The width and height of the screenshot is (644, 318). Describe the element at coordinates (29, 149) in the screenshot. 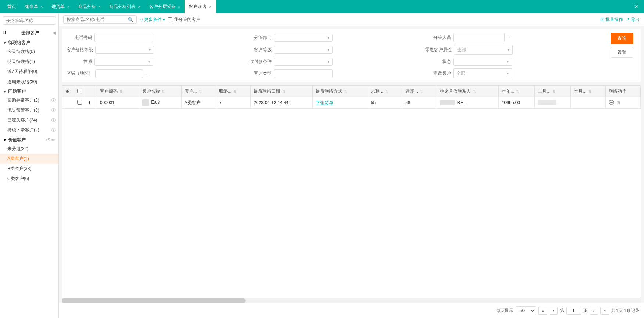

I see `sidebar-item-unclassified: 未分组(32)` at that location.